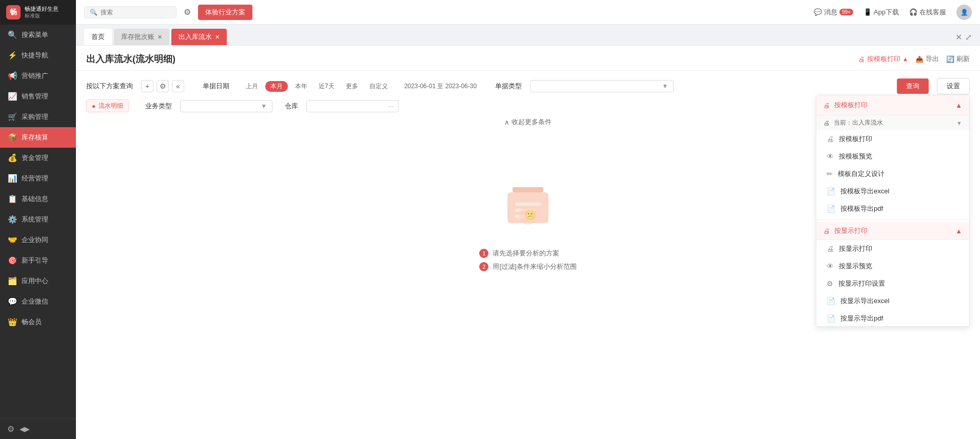 The width and height of the screenshot is (980, 439). What do you see at coordinates (893, 231) in the screenshot?
I see `dropdown-display-section-header: 🖨 按显示打印 ▲` at bounding box center [893, 231].